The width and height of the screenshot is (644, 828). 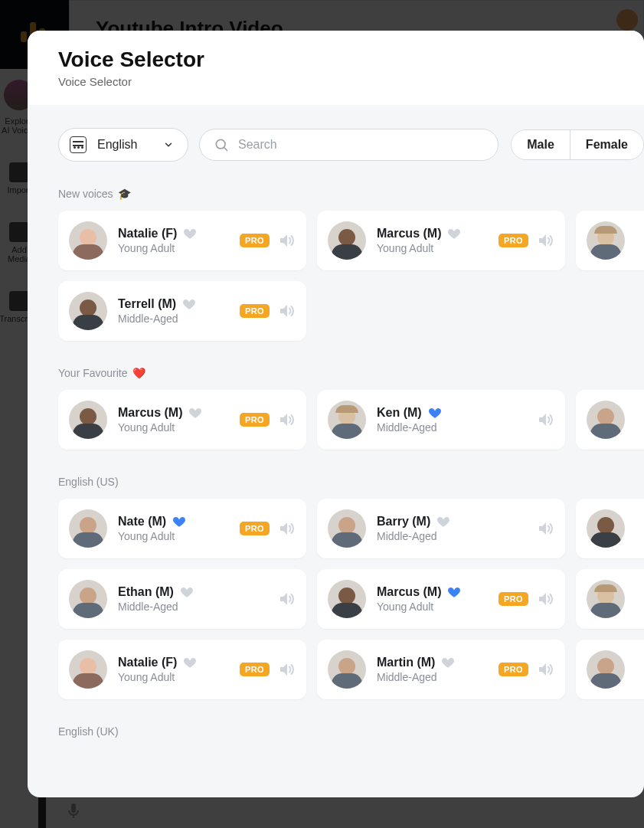 I want to click on voice-section: English (UK), so click(x=351, y=737).